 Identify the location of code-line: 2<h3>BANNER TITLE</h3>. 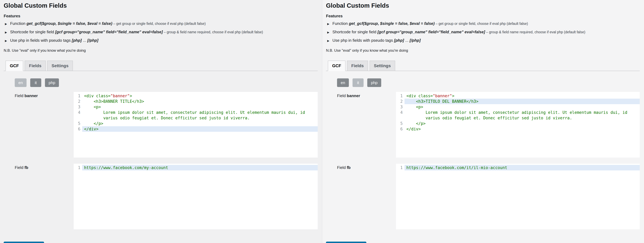
(196, 102).